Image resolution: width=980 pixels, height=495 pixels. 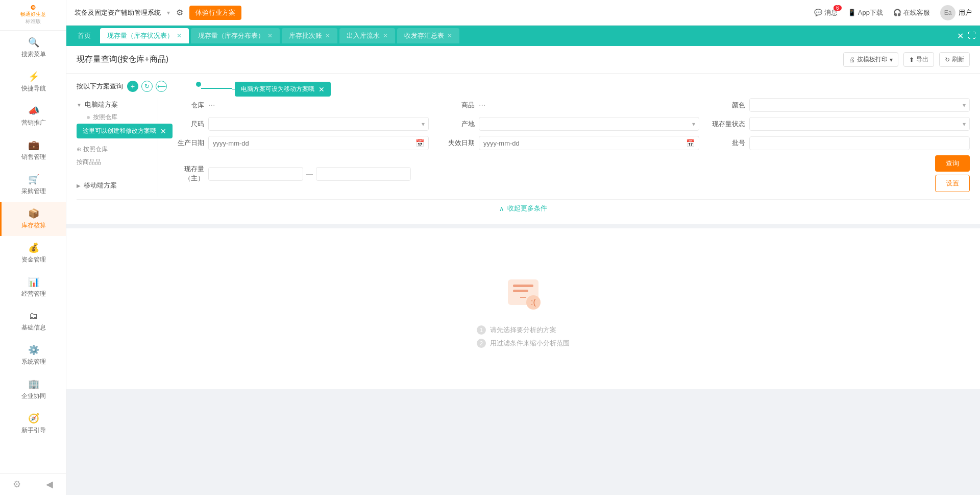 I want to click on tooltip-popup-1: 电脑方案可设为移动方案哦 ✕, so click(x=283, y=89).